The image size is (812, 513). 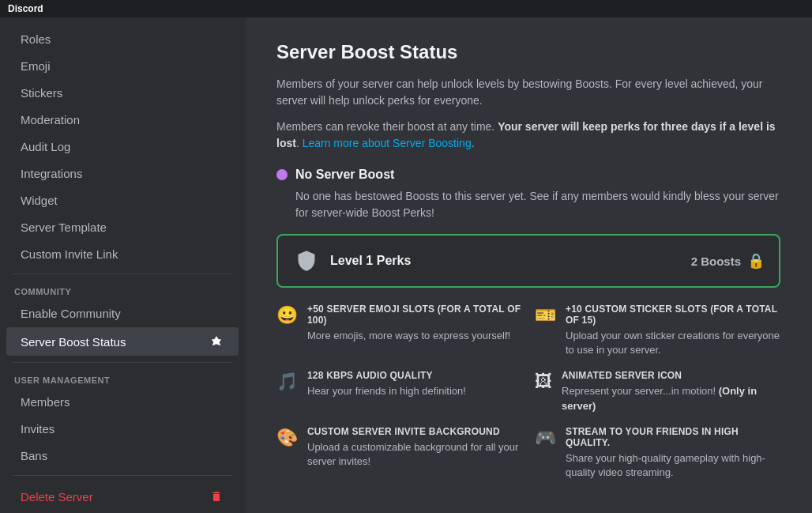 What do you see at coordinates (406, 9) in the screenshot?
I see `top-bar: Discord` at bounding box center [406, 9].